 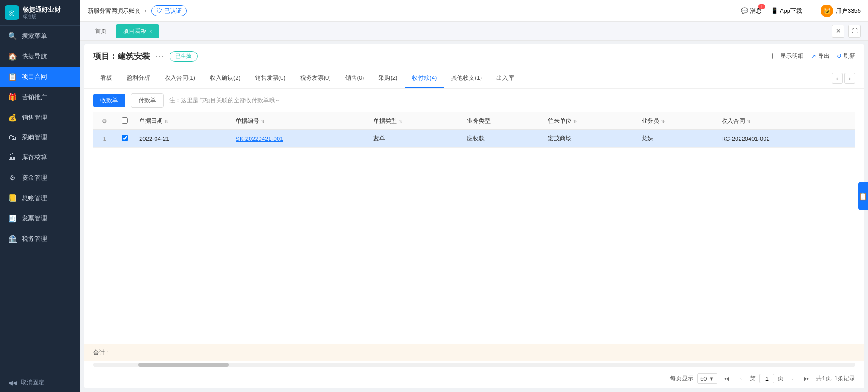 I want to click on chevron-down-icon: ▼, so click(x=146, y=11).